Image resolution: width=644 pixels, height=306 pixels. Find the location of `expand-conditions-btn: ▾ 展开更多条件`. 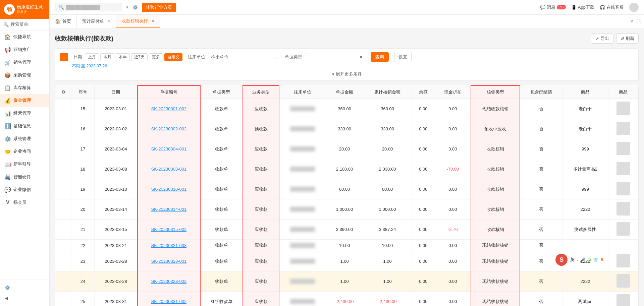

expand-conditions-btn: ▾ 展开更多条件 is located at coordinates (347, 74).